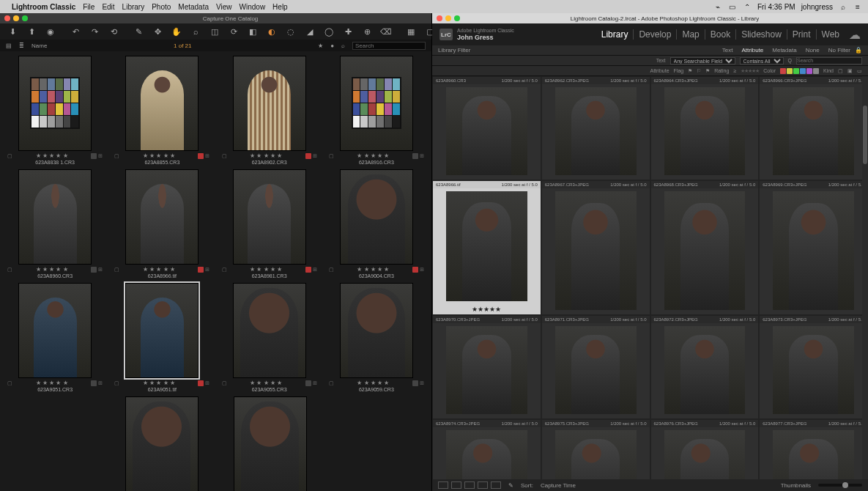 Image resolution: width=868 pixels, height=491 pixels. Describe the element at coordinates (486, 367) in the screenshot. I see `grid-cell: 623A8970.CR3+JPEG1/200 sec at f / 5.0` at that location.